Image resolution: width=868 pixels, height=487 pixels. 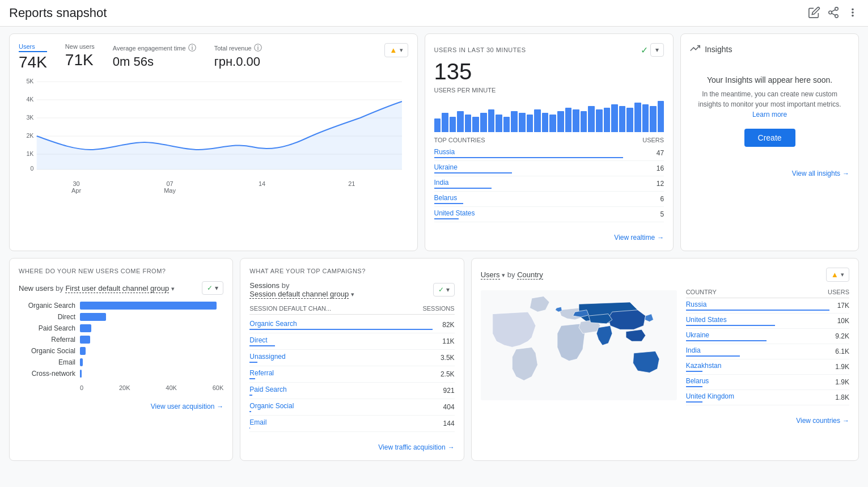 What do you see at coordinates (444, 290) in the screenshot?
I see `campaigns-dropdown: ✓ ▾` at bounding box center [444, 290].